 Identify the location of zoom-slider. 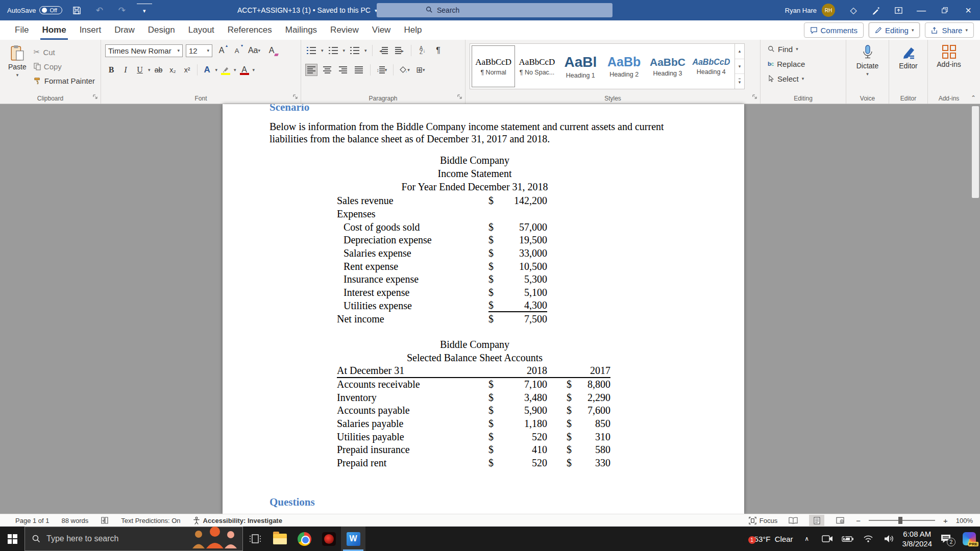
(902, 520).